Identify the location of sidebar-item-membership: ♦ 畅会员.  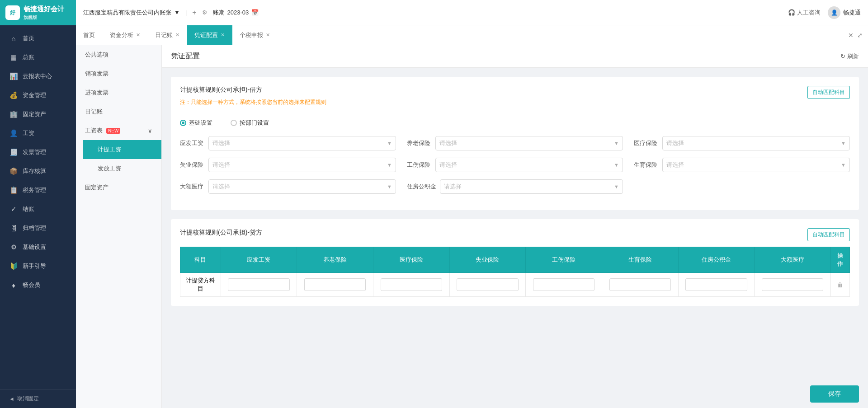
(38, 285).